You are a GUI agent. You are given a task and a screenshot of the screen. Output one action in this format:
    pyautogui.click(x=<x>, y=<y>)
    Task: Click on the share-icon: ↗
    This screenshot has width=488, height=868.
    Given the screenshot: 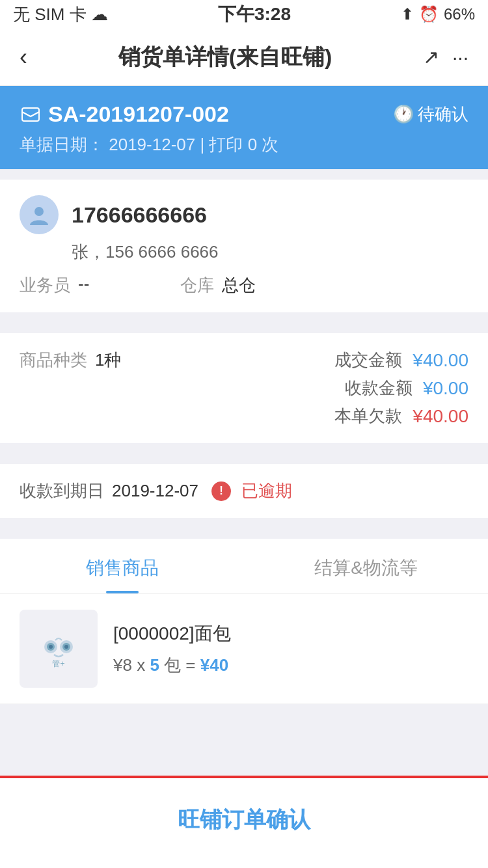 What is the action you would take?
    pyautogui.click(x=431, y=57)
    